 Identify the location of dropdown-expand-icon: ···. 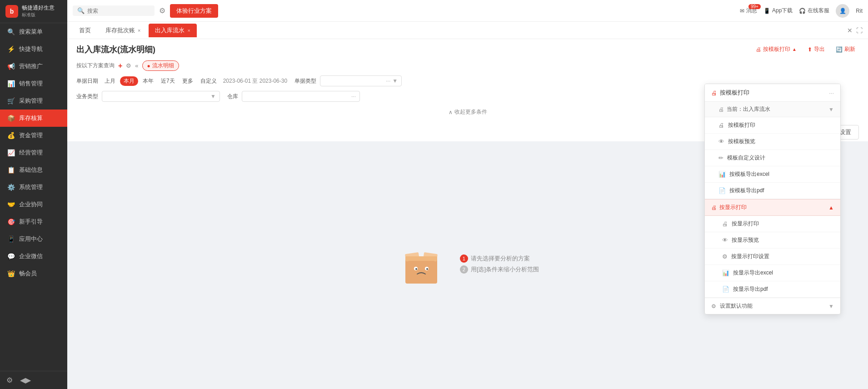
(832, 93).